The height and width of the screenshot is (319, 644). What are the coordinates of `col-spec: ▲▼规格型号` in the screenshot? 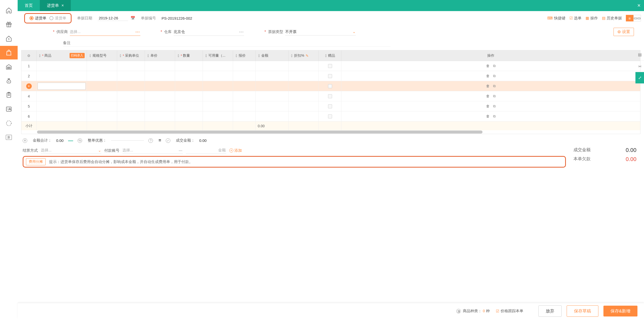 It's located at (102, 55).